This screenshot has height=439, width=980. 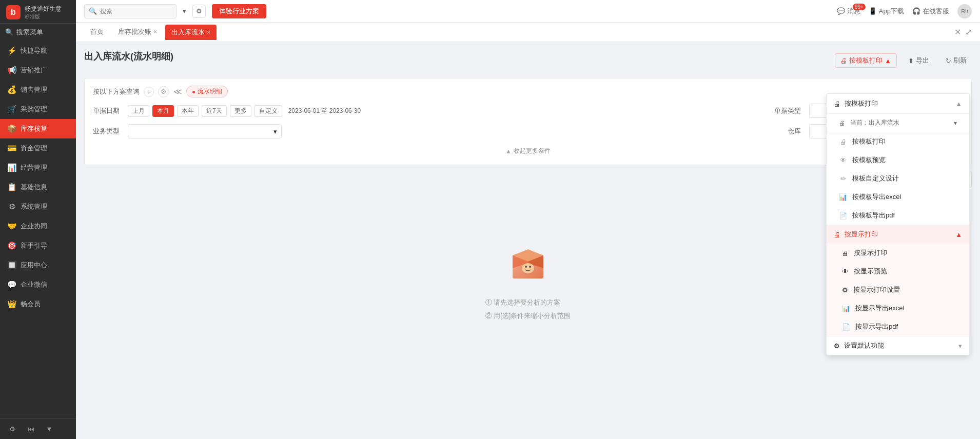 What do you see at coordinates (837, 235) in the screenshot?
I see `display-section-icon: 🖨` at bounding box center [837, 235].